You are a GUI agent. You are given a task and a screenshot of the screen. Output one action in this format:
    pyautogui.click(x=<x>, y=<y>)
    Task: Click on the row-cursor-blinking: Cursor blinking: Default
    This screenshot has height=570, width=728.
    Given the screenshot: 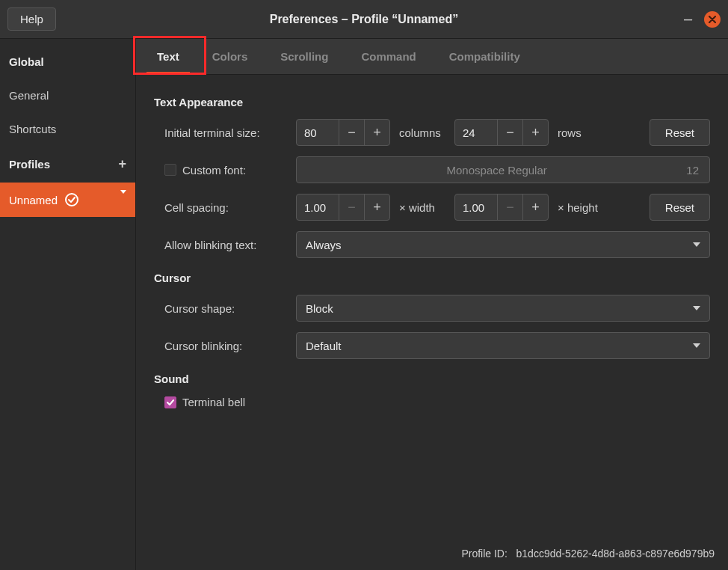 What is the action you would take?
    pyautogui.click(x=432, y=346)
    